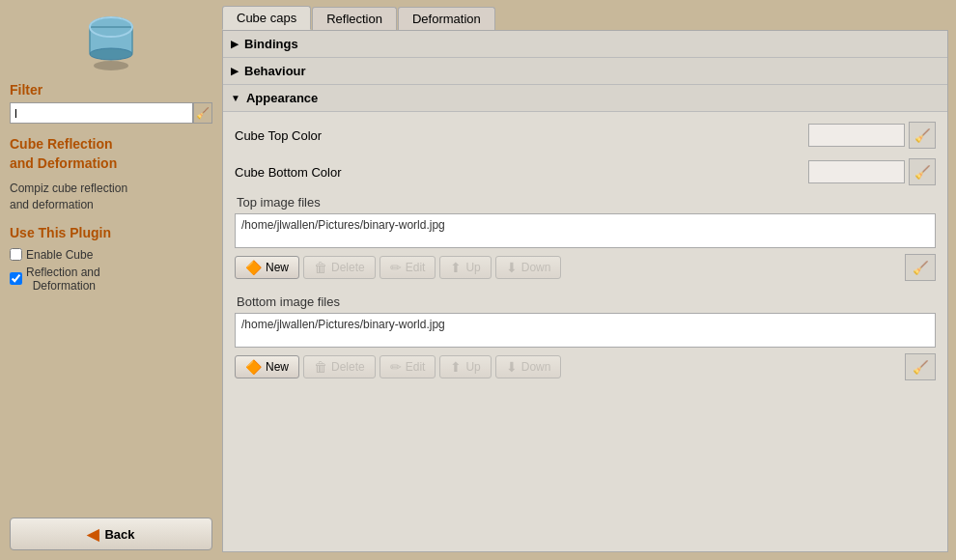 The width and height of the screenshot is (956, 560). What do you see at coordinates (101, 113) in the screenshot?
I see `filter-input` at bounding box center [101, 113].